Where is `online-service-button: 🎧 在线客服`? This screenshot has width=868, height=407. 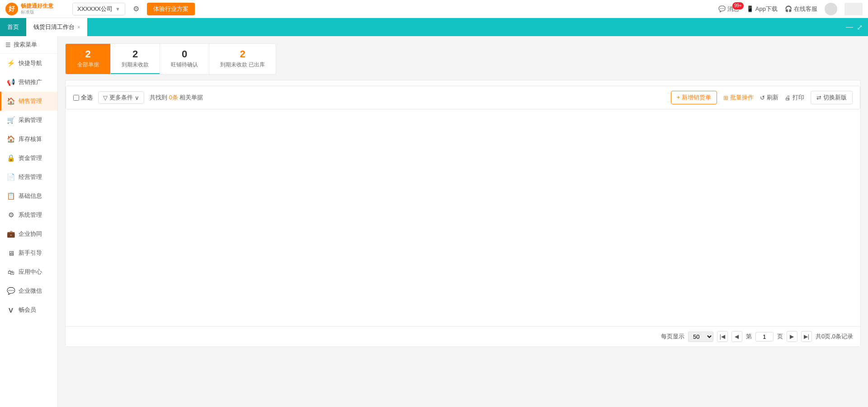 online-service-button: 🎧 在线客服 is located at coordinates (801, 9).